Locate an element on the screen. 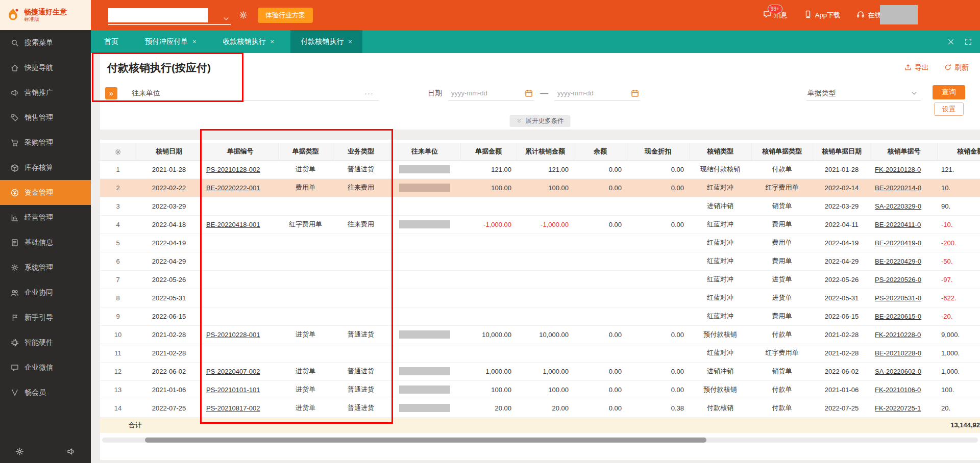  sidebar-item-企业协同: 企业协同 is located at coordinates (45, 293).